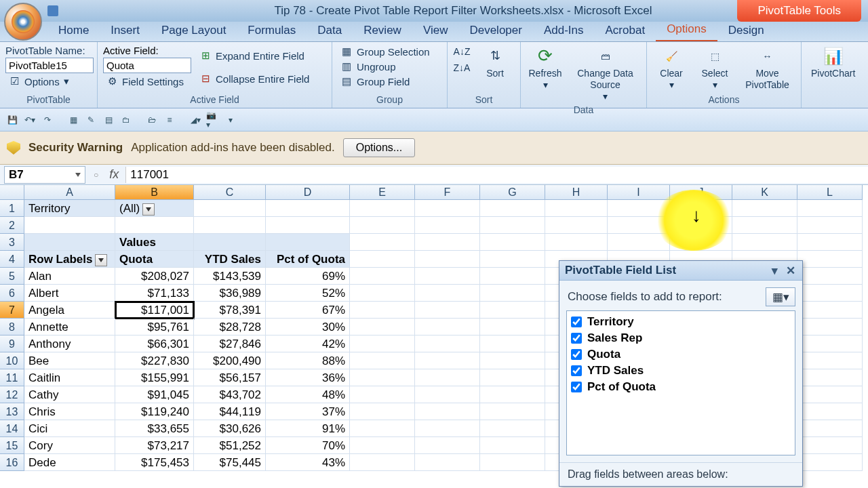 The image size is (868, 488). Describe the element at coordinates (830, 192) in the screenshot. I see `column-header-L: L` at that location.